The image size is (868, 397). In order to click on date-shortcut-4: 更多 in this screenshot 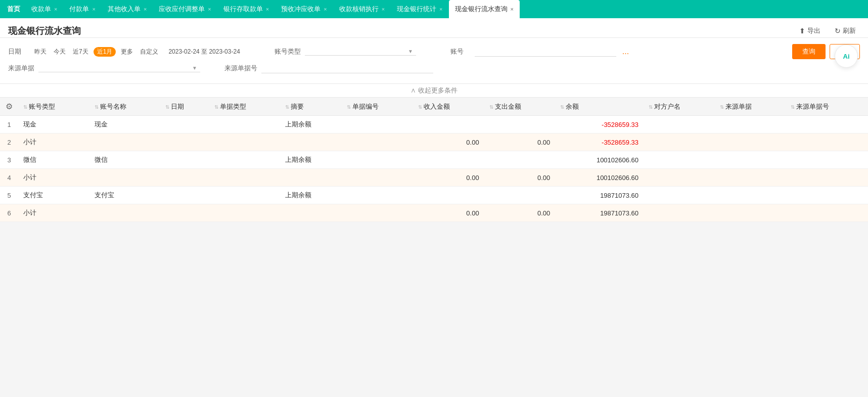, I will do `click(127, 52)`.